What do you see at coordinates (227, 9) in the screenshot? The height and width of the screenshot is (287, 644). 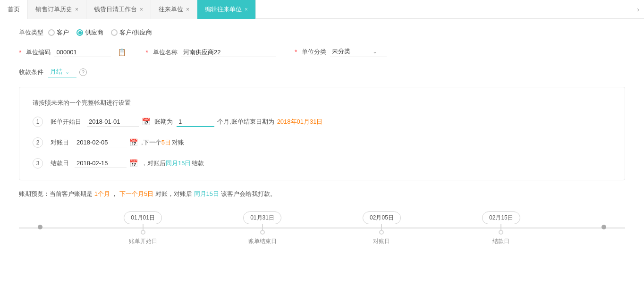 I see `tab-edit-partner-units: 编辑往来单位 ×` at bounding box center [227, 9].